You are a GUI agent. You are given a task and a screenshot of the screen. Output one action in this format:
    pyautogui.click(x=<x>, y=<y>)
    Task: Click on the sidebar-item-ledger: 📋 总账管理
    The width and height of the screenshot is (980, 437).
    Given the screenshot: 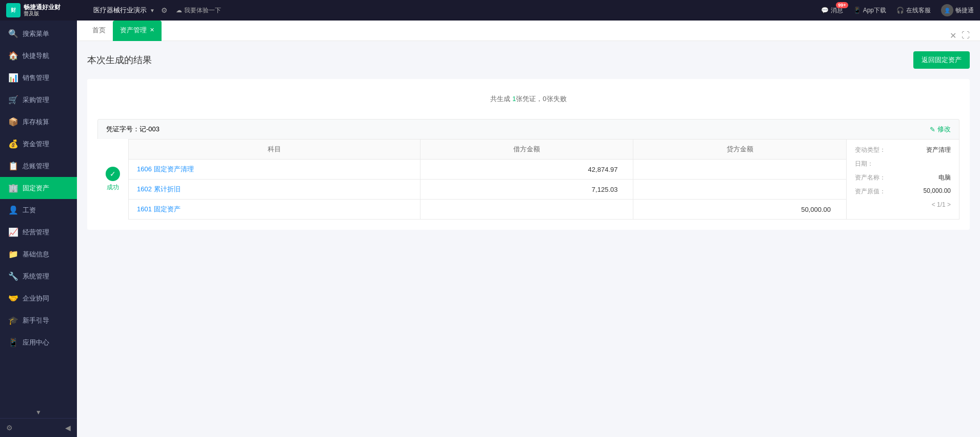 What is the action you would take?
    pyautogui.click(x=38, y=166)
    